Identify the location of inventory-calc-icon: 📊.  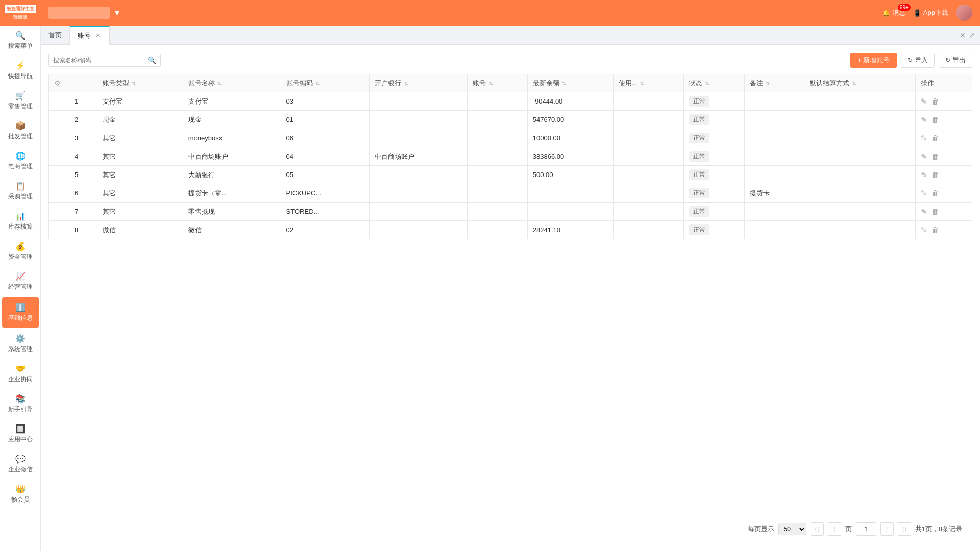
(20, 216).